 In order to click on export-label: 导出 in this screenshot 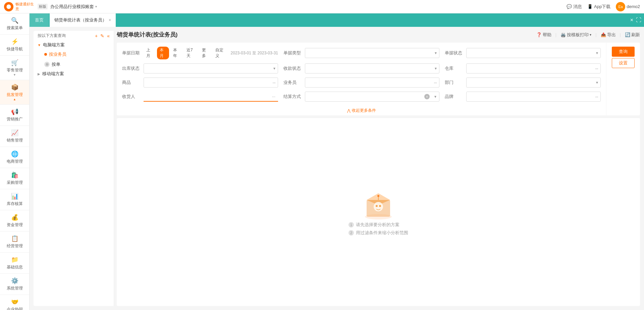, I will do `click(611, 35)`.